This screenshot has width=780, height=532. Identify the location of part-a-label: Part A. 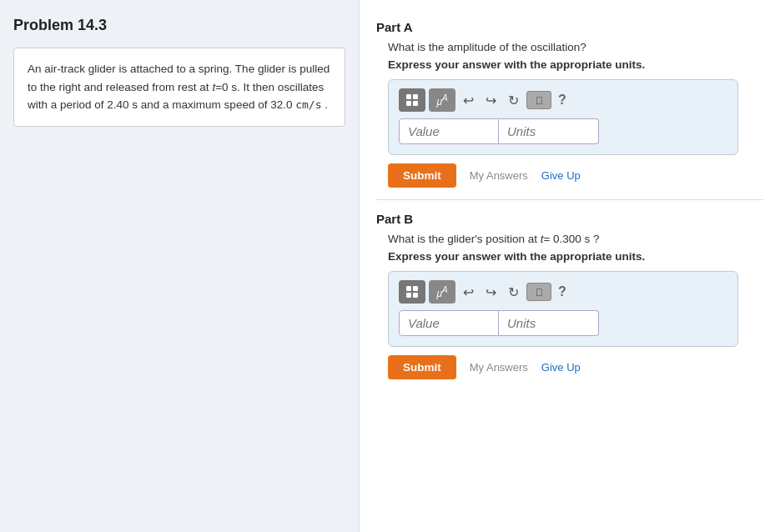
(570, 27).